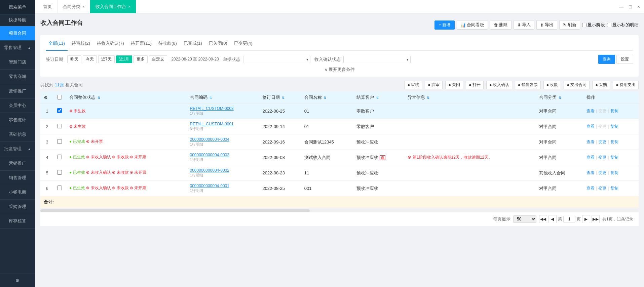  I want to click on import-button: ⬇ 导入, so click(524, 25).